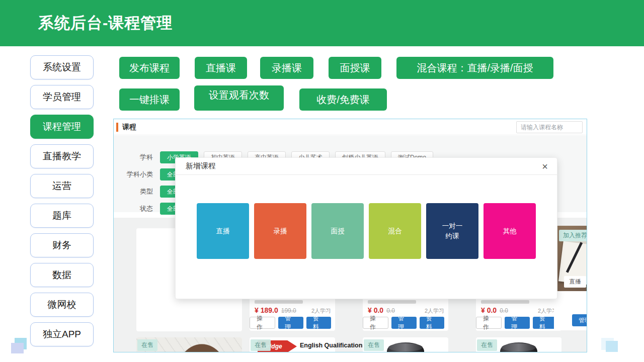 This screenshot has height=362, width=644. What do you see at coordinates (355, 68) in the screenshot?
I see `offline-course-button: 面授课` at bounding box center [355, 68].